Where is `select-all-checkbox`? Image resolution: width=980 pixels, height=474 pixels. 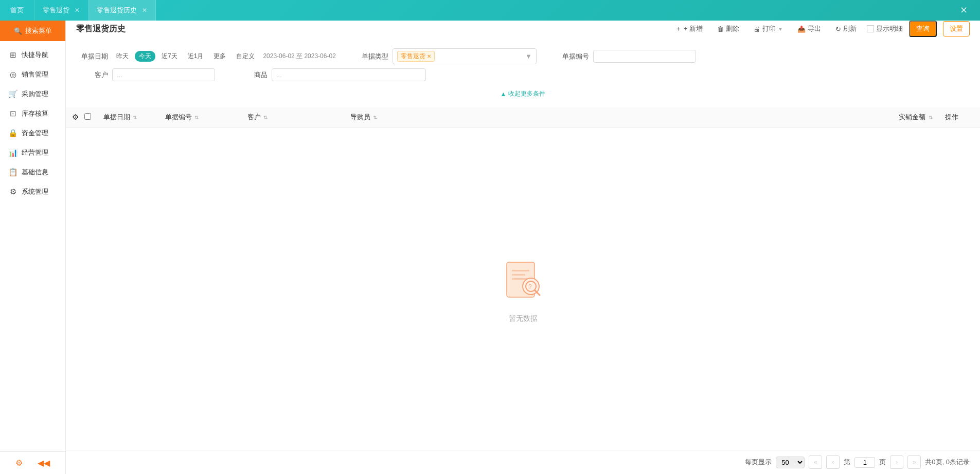 select-all-checkbox is located at coordinates (87, 116).